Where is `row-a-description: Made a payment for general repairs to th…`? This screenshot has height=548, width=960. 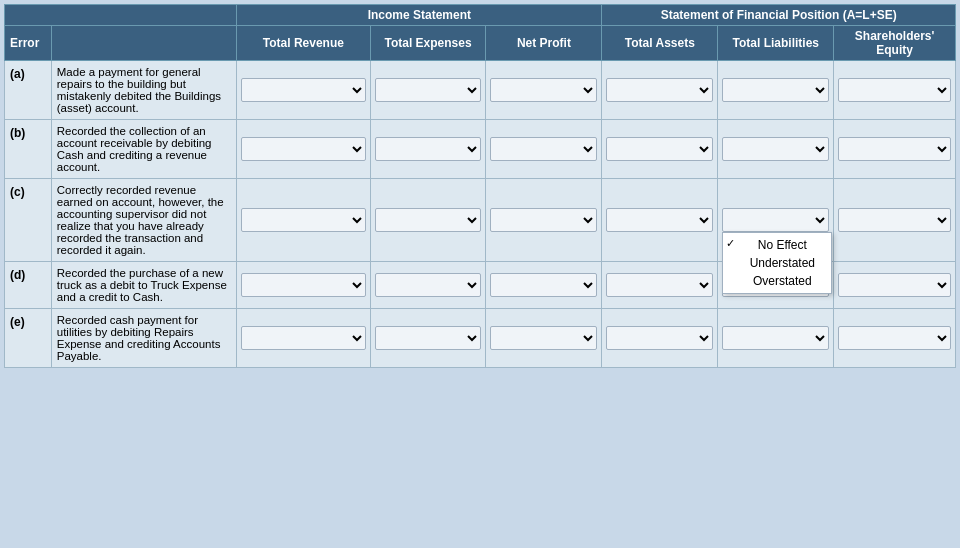 row-a-description: Made a payment for general repairs to th… is located at coordinates (144, 90).